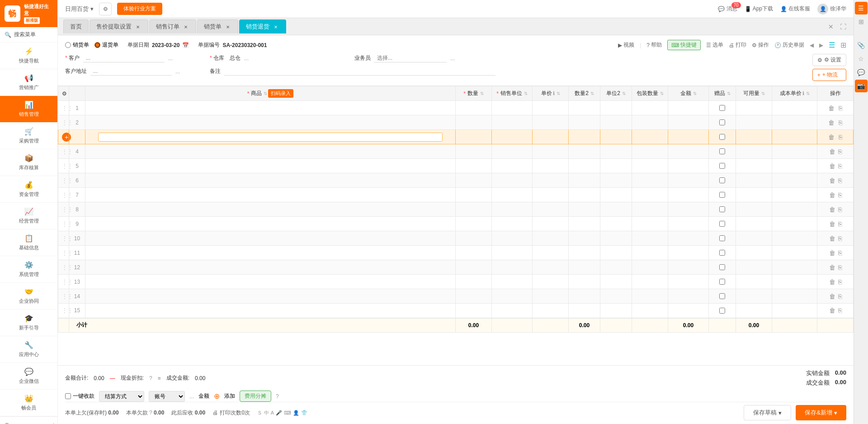 The image size is (868, 424). Describe the element at coordinates (122, 396) in the screenshot. I see `settle-method-select: 结算方式` at that location.